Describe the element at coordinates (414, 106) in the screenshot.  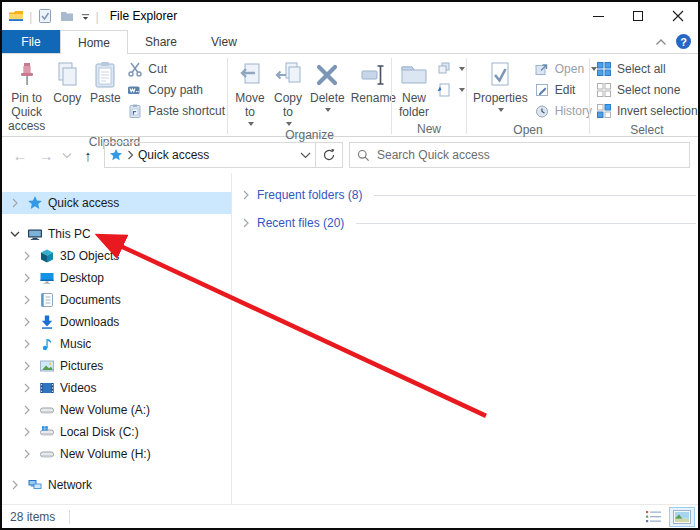
I see `button-label: New folder` at that location.